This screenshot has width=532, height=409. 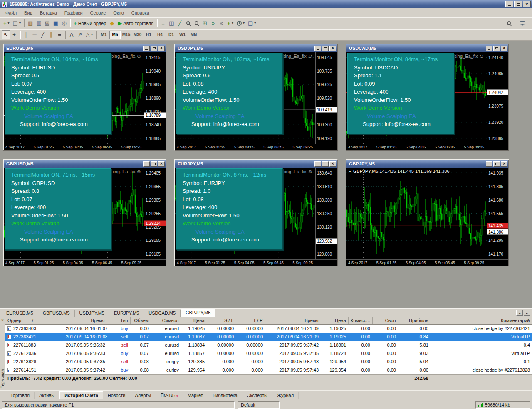 What do you see at coordinates (2, 320) in the screenshot?
I see `terminal-close-icon: ×` at bounding box center [2, 320].